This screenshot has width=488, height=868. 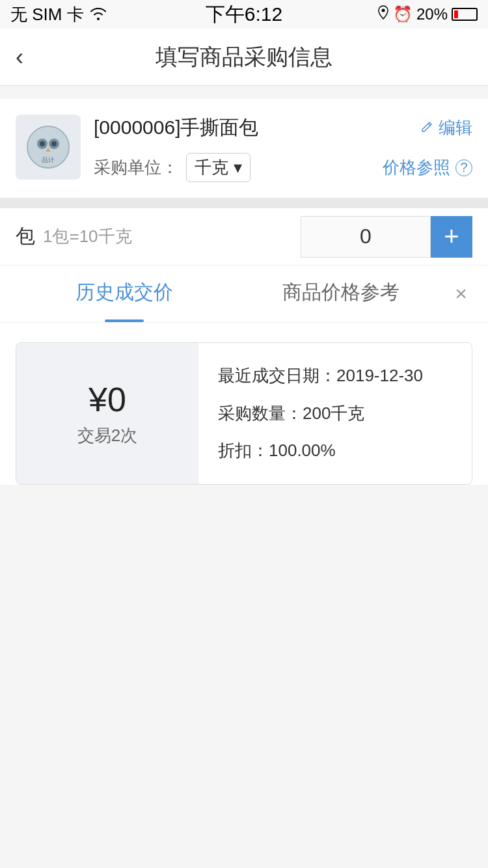 What do you see at coordinates (87, 237) in the screenshot?
I see `package-conversion-label: 1包=10千克` at bounding box center [87, 237].